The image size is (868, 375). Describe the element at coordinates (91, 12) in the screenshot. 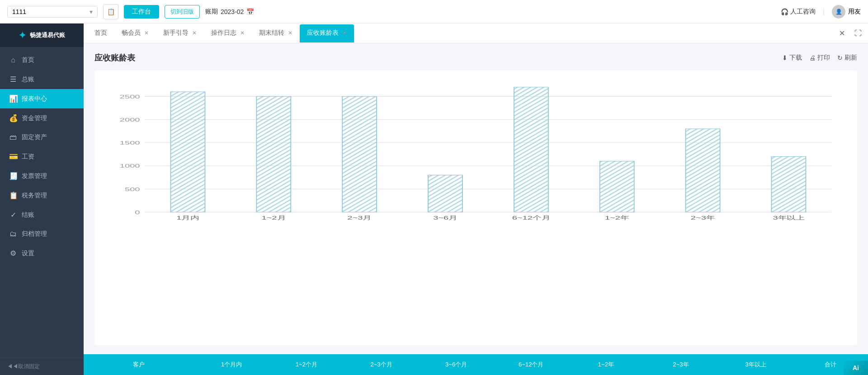

I see `chevron-down-icon: ▾` at that location.